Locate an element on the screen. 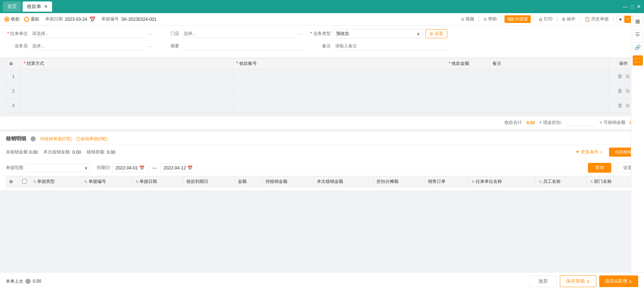 The width and height of the screenshot is (644, 290). window-controls: — □ ✕ is located at coordinates (632, 7).